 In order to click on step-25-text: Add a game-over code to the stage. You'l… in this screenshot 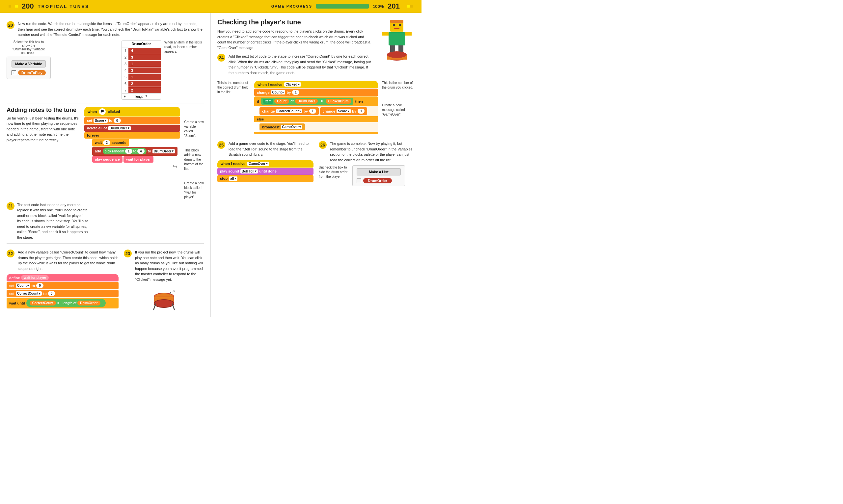, I will do `click(271, 149)`.